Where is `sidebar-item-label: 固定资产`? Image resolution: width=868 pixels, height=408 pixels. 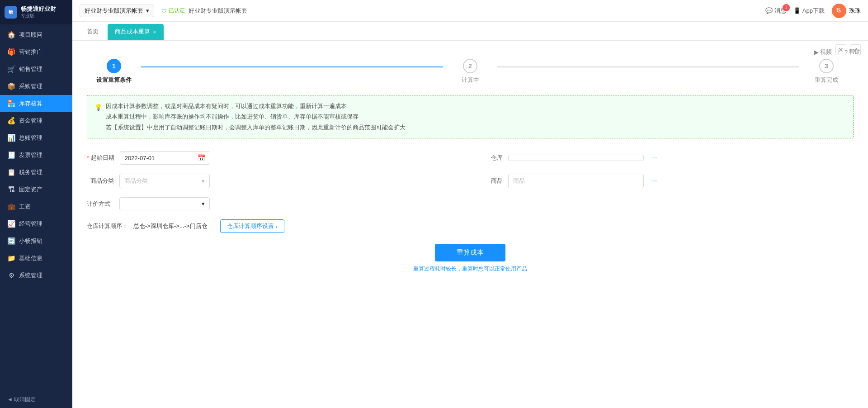
sidebar-item-label: 固定资产 is located at coordinates (31, 190).